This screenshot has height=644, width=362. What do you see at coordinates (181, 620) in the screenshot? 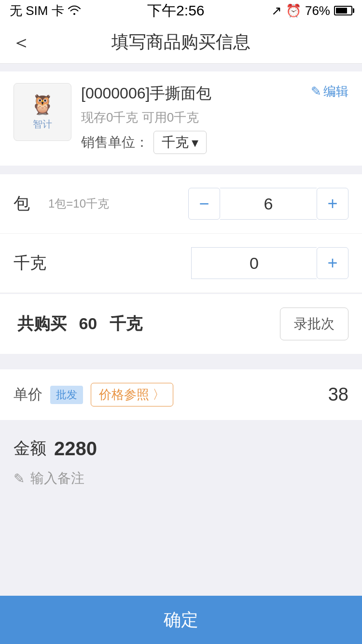
I see `confirm-button: 确定` at bounding box center [181, 620].